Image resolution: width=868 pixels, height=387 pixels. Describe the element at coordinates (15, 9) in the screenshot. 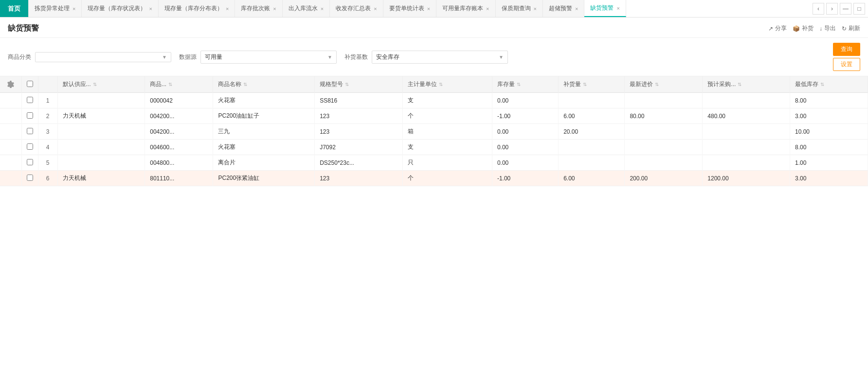

I see `tab-home: 首页` at that location.